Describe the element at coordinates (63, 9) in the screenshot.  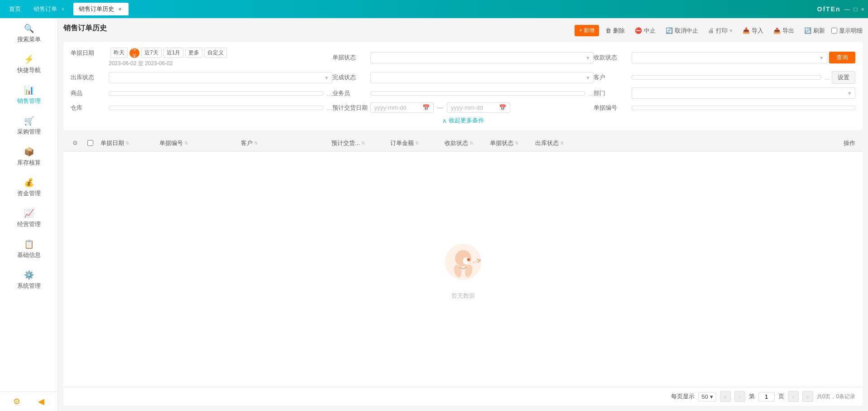
I see `tab-sales-order-close: ×` at that location.